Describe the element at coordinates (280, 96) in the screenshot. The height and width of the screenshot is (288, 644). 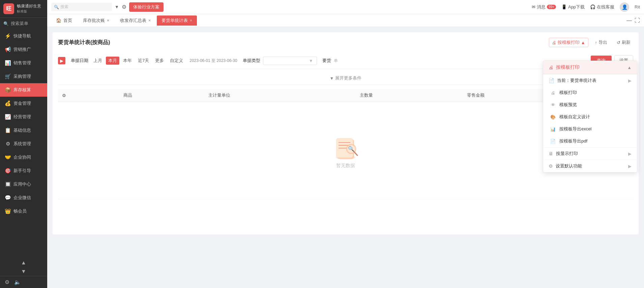
I see `table-col-unit: 主计量单位` at that location.